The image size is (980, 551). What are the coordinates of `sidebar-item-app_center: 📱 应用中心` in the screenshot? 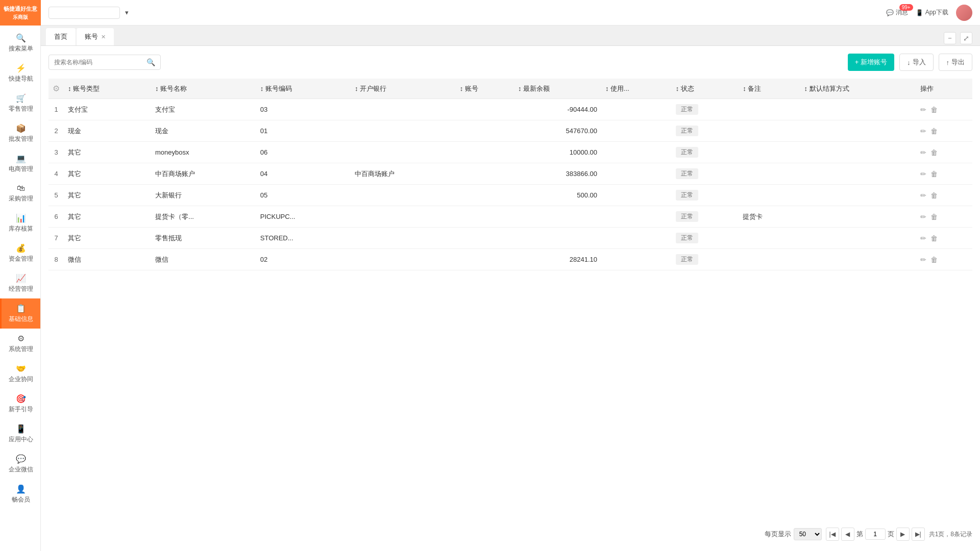 It's located at (20, 434).